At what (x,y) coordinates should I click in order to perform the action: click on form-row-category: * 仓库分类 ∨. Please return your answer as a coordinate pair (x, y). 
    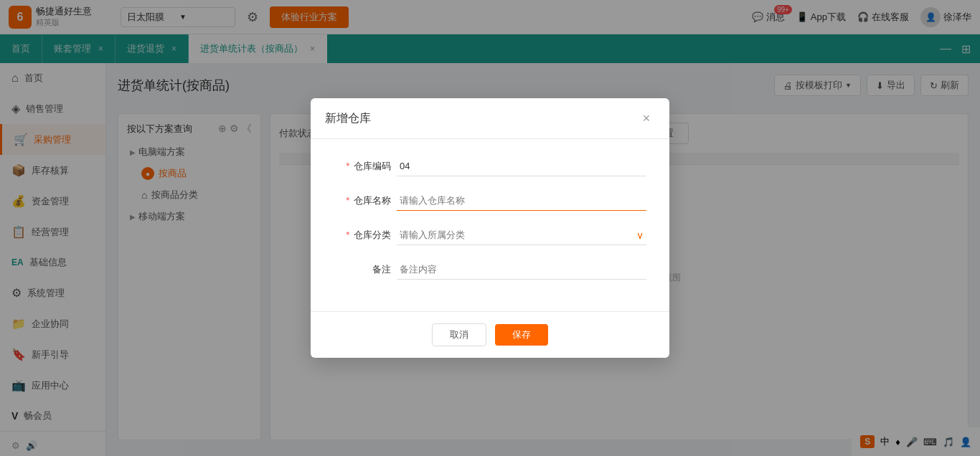
    Looking at the image, I should click on (490, 235).